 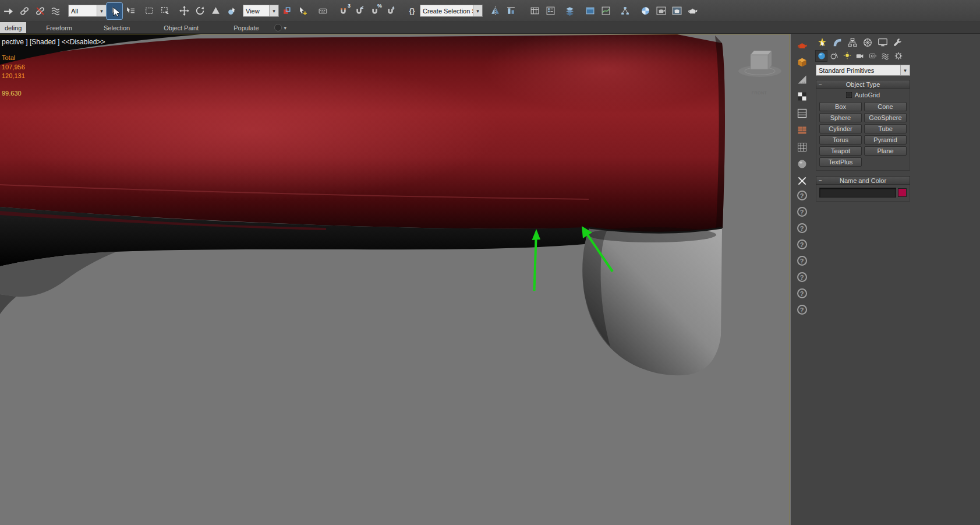 What do you see at coordinates (885, 56) in the screenshot?
I see `space-warps-category-icon` at bounding box center [885, 56].